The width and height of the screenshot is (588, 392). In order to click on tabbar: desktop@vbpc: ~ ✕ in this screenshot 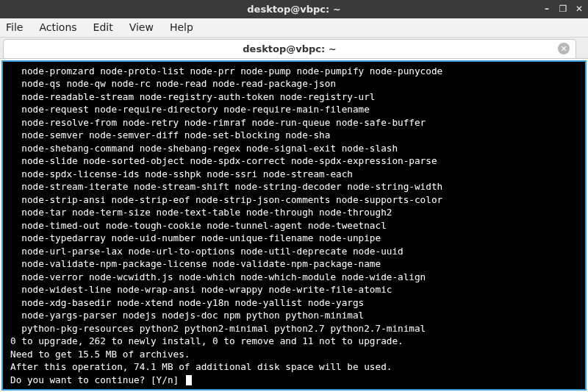, I will do `click(294, 48)`.